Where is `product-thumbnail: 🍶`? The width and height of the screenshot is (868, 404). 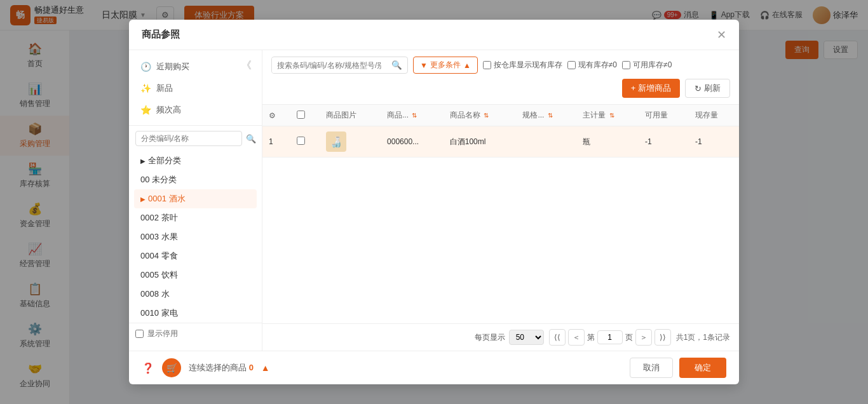
product-thumbnail: 🍶 is located at coordinates (336, 142).